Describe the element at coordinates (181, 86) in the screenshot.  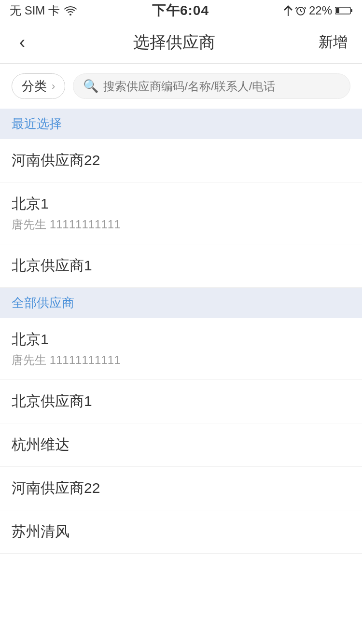
I see `filter-bar: 分类 › 🔍` at that location.